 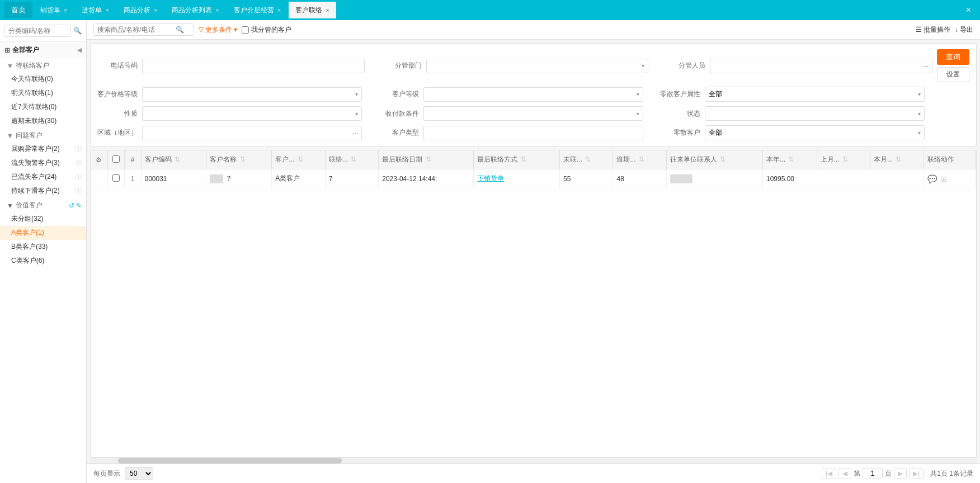 What do you see at coordinates (173, 160) in the screenshot?
I see `col-code: 客户编码 ⇅` at bounding box center [173, 160].